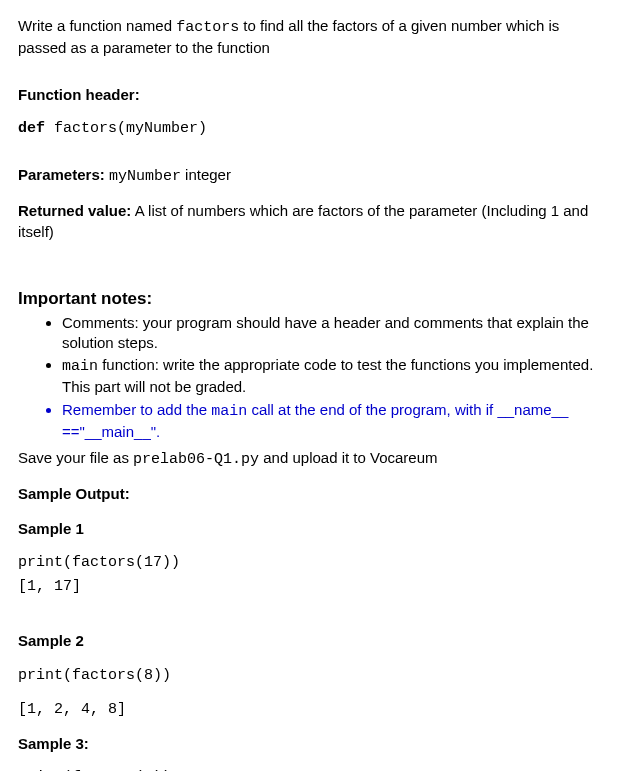  What do you see at coordinates (74, 210) in the screenshot?
I see `returned-label: Returned value:` at bounding box center [74, 210].